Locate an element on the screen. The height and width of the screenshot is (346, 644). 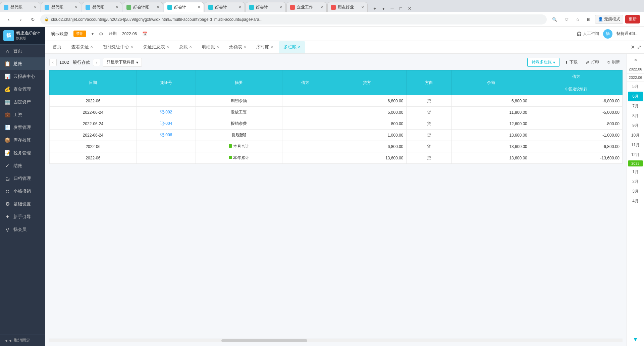
tab-voucher-view-close: ✕ is located at coordinates (92, 47).